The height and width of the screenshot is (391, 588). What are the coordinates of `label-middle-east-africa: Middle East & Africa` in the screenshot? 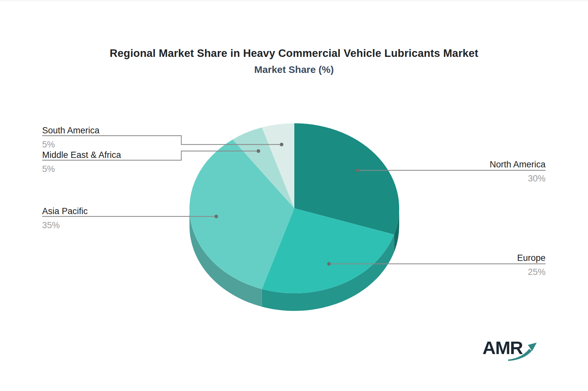 It's located at (82, 155).